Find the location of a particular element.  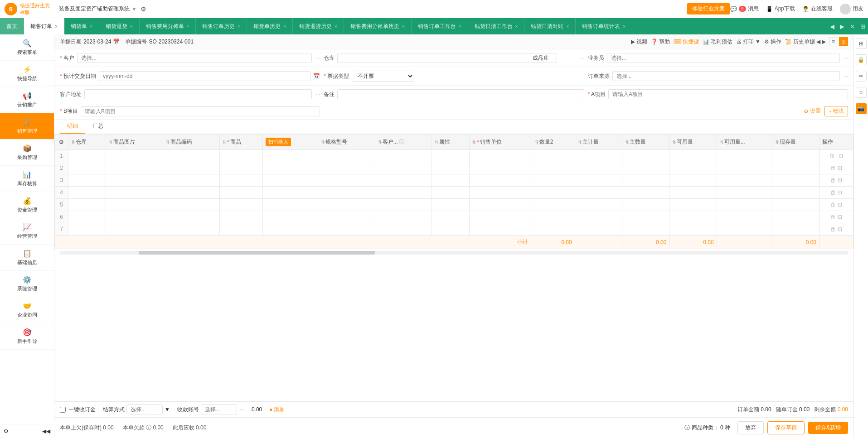

add-payment-btn: ● 添加 is located at coordinates (276, 409).